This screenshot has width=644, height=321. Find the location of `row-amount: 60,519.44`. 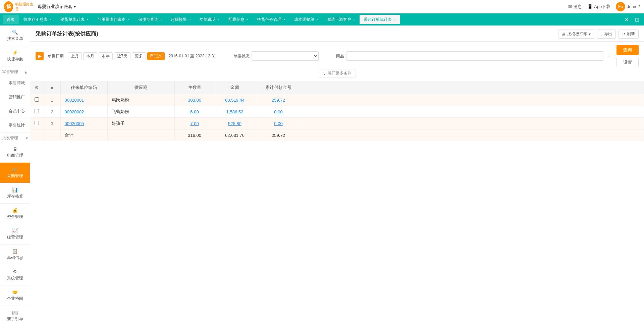

row-amount: 60,519.44 is located at coordinates (235, 100).